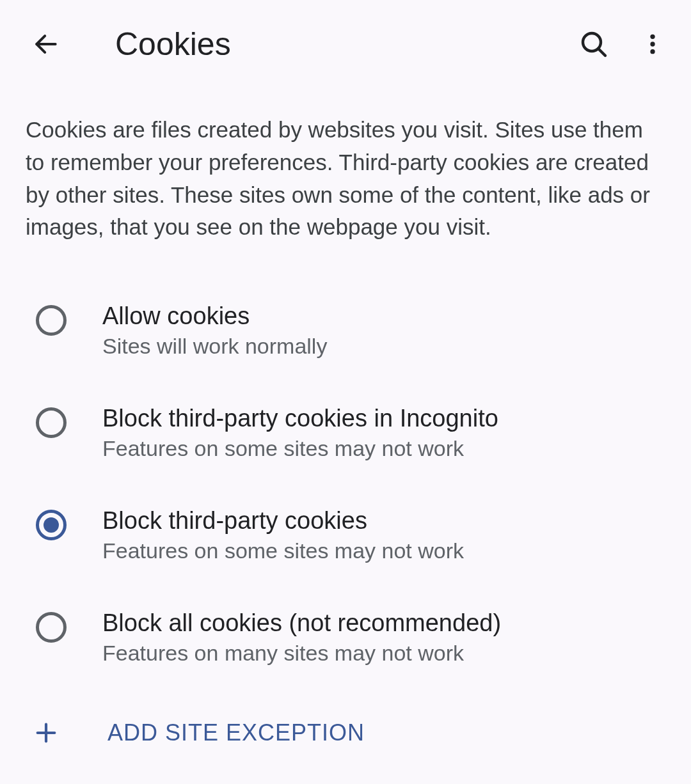 The height and width of the screenshot is (784, 691). What do you see at coordinates (384, 316) in the screenshot?
I see `option-title: Allow cookies` at bounding box center [384, 316].